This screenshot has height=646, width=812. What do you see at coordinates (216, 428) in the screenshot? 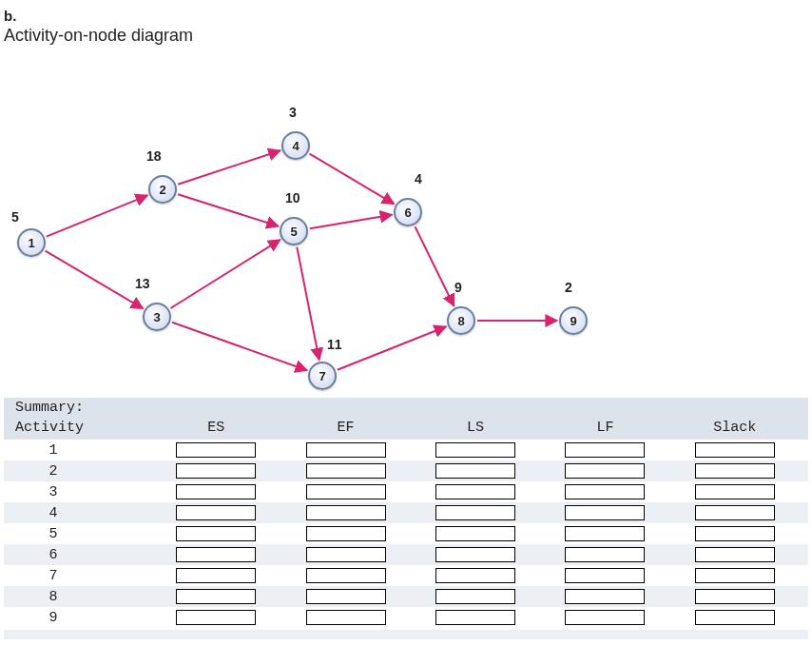
I see `col-es: ES` at bounding box center [216, 428].